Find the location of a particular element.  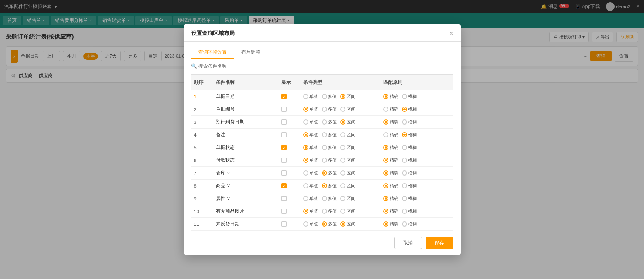

modal-tab-query-fields: 查询字段设置 is located at coordinates (213, 52).